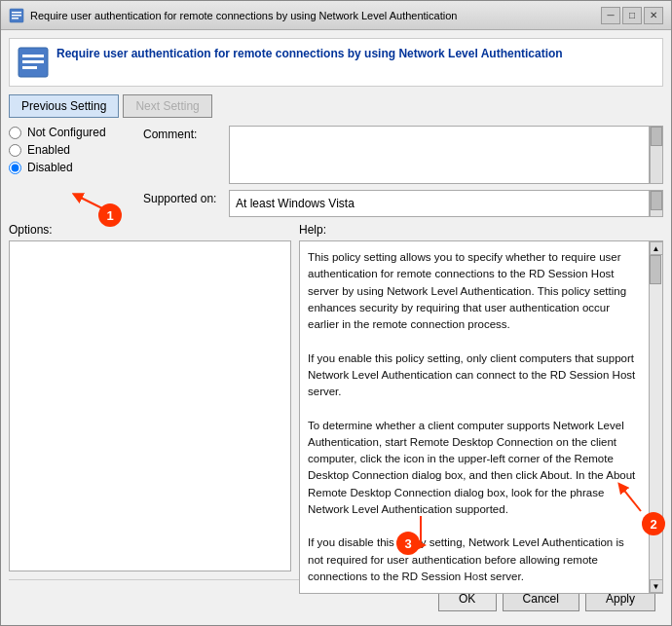  What do you see at coordinates (655, 270) in the screenshot?
I see `scroll-thumb` at bounding box center [655, 270].